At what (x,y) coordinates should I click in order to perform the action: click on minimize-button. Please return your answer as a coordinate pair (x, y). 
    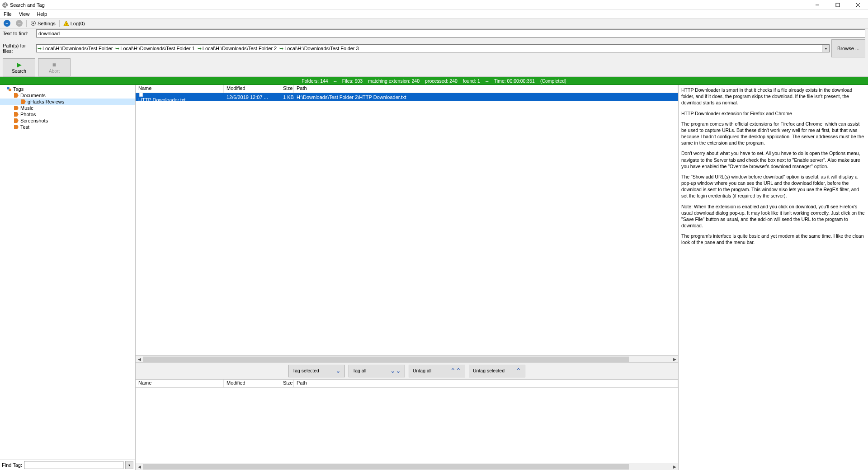
    Looking at the image, I should click on (817, 5).